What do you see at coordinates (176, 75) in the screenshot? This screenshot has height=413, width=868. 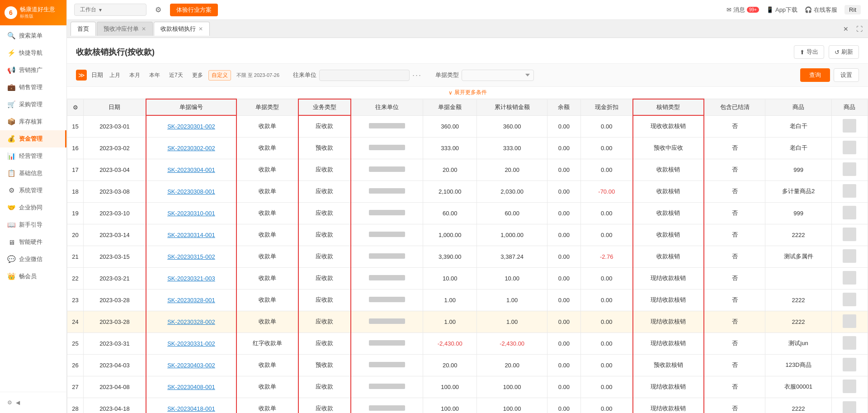 I see `date-7days: 近7天` at bounding box center [176, 75].